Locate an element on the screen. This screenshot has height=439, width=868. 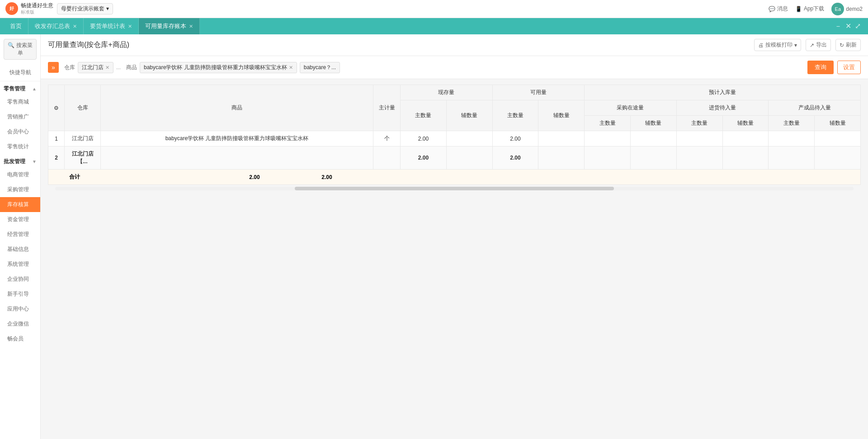
window-buttons: － ✕ ⤢ is located at coordinates (849, 26).